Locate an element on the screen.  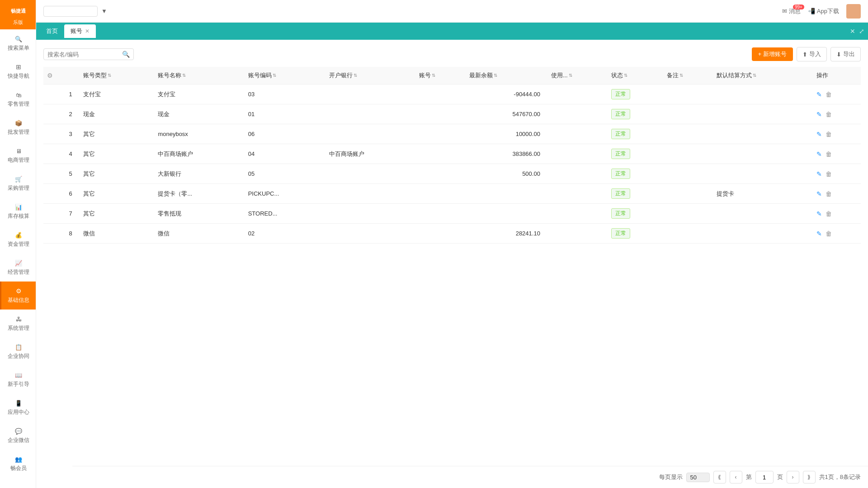
search-input is located at coordinates (84, 54).